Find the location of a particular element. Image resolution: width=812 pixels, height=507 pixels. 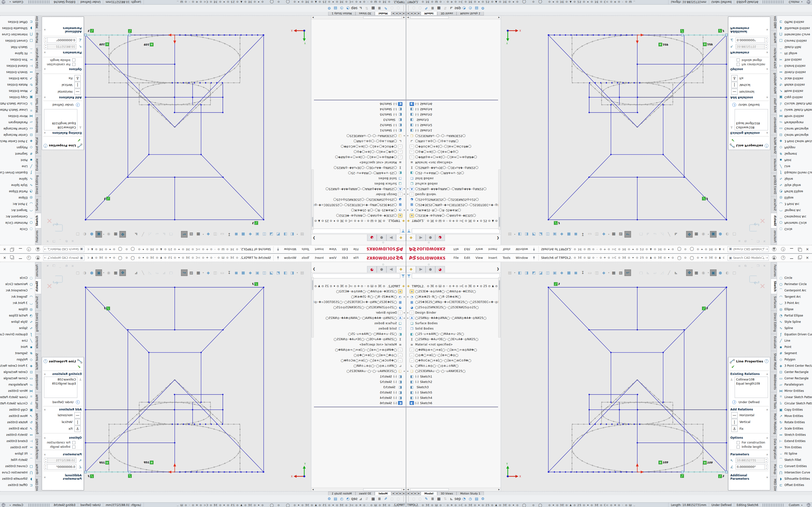

bottom-tool-icon: ◷ is located at coordinates (342, 8).